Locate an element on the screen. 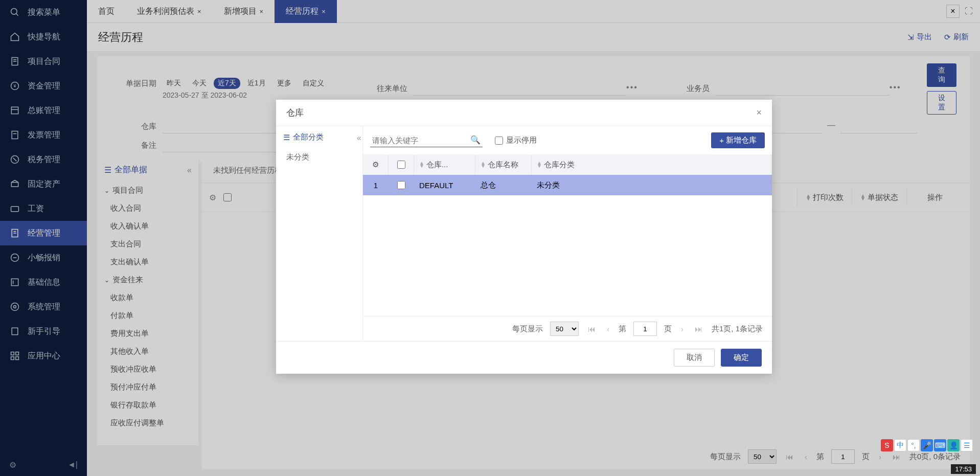  col-warehouse-name: ▲▼仓库名称 is located at coordinates (504, 165).